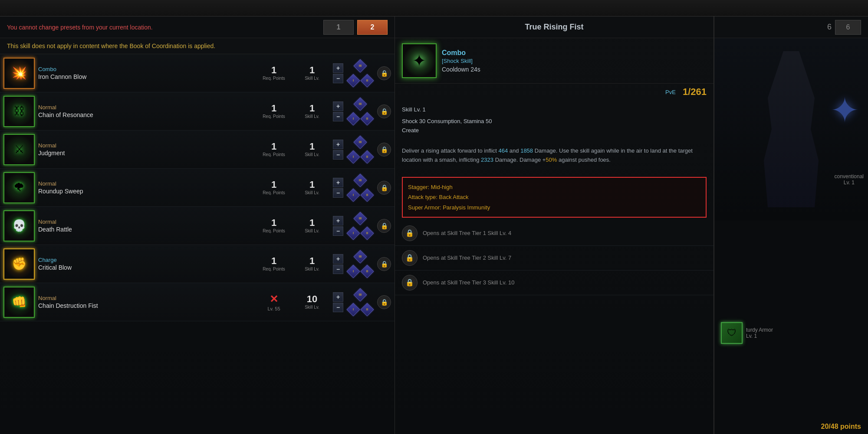 This screenshot has width=868, height=434. I want to click on top-bar, so click(434, 8).